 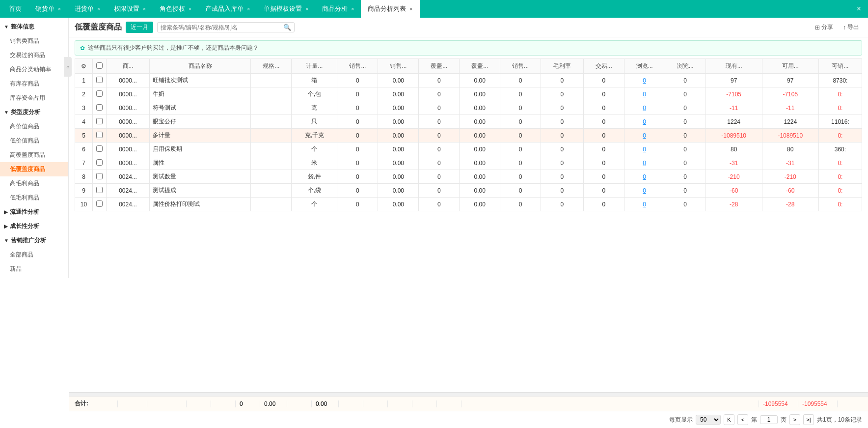 I want to click on nav-home: 首页, so click(x=15, y=9).